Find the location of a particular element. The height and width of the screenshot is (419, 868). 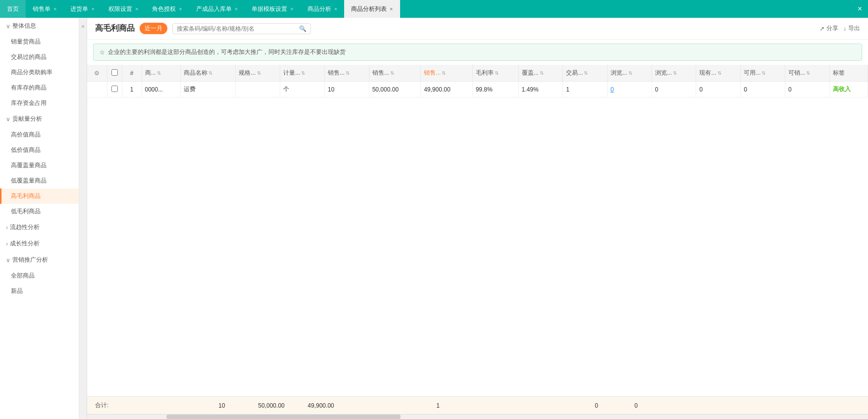

nav-role: 角色授权 × is located at coordinates (167, 9).